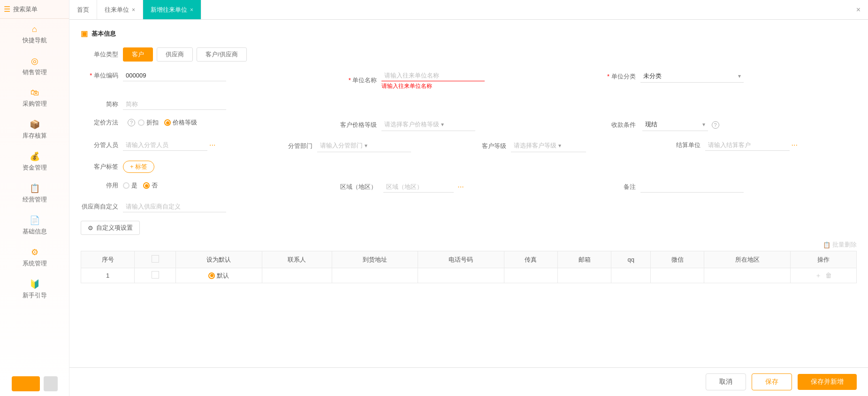 Image resolution: width=868 pixels, height=396 pixels. Describe the element at coordinates (35, 289) in the screenshot. I see `sidebar-item-guide: 🔰 新手引导` at that location.